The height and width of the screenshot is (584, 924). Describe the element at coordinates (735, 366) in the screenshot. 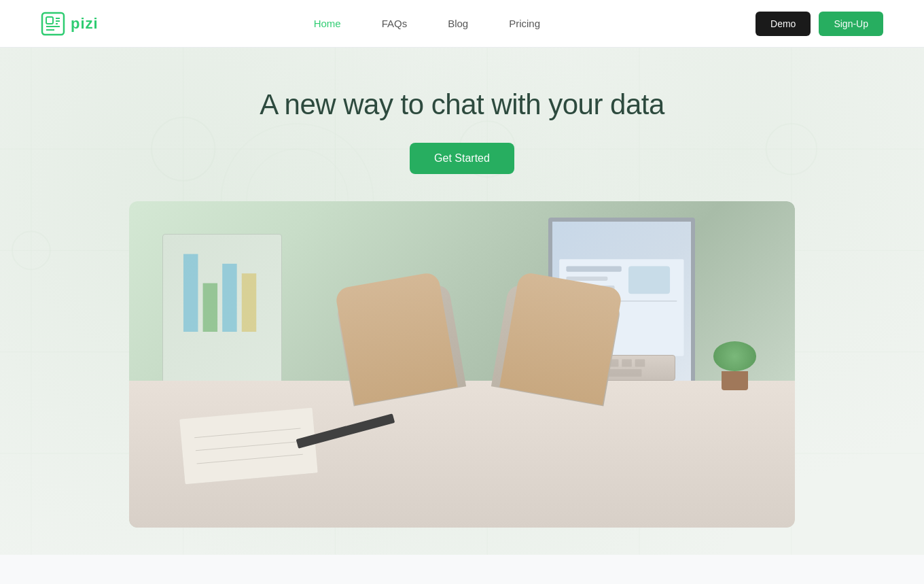

I see `plant` at that location.